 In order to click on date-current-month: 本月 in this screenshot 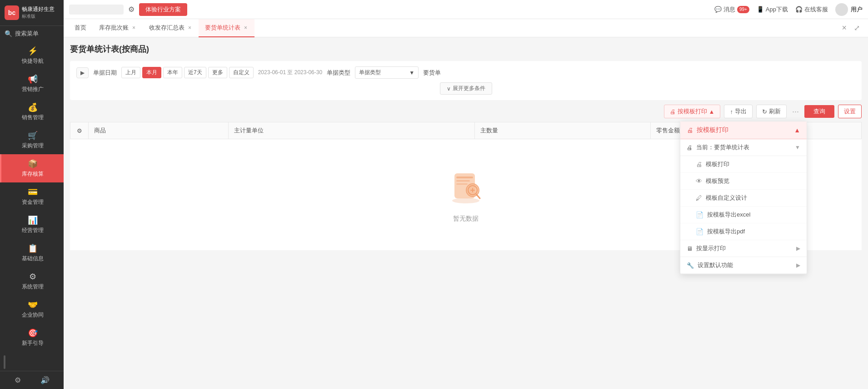, I will do `click(152, 73)`.